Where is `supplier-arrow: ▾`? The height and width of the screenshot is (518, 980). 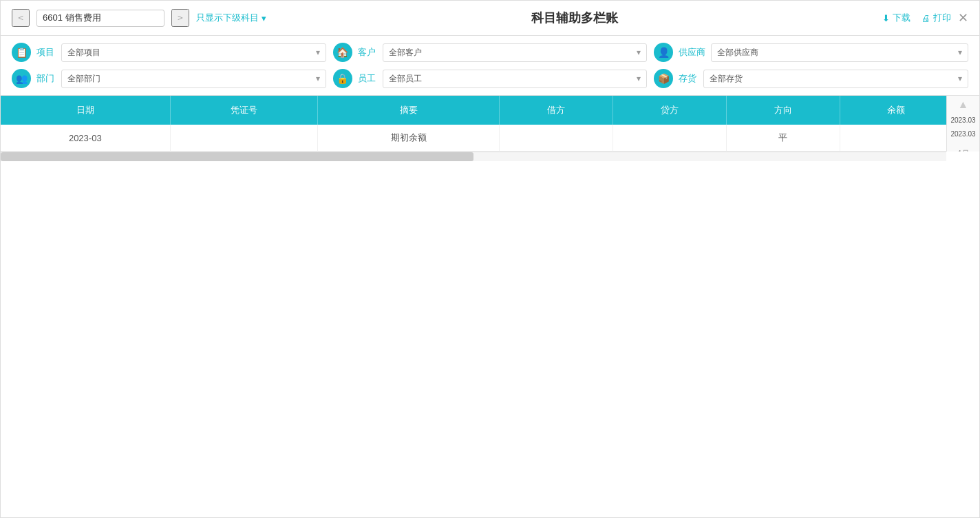 supplier-arrow: ▾ is located at coordinates (960, 52).